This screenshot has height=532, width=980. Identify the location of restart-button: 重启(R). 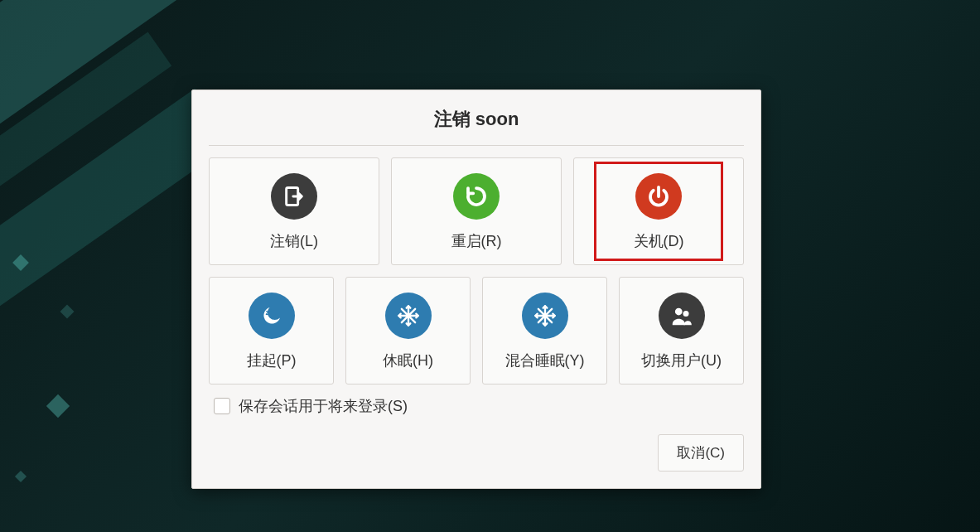
(476, 211).